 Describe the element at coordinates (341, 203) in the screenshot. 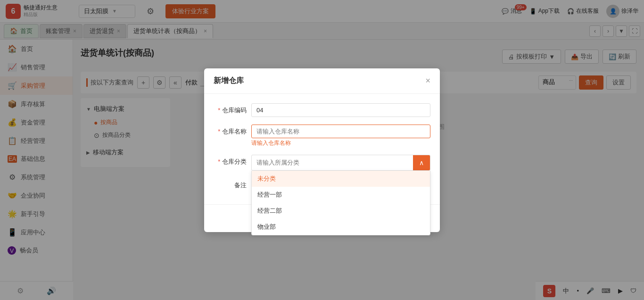

I see `category-dropdown-list: 未分类 经营一部 经营二部 物业部` at that location.